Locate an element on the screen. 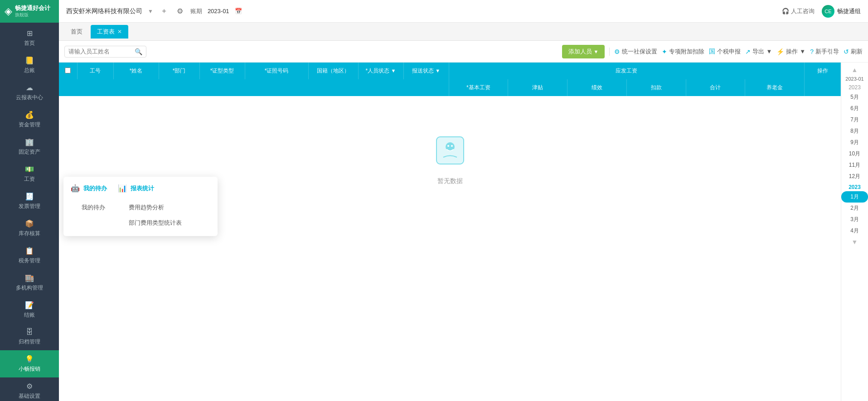 The height and width of the screenshot is (401, 868). refresh-icon: ↺ is located at coordinates (846, 52).